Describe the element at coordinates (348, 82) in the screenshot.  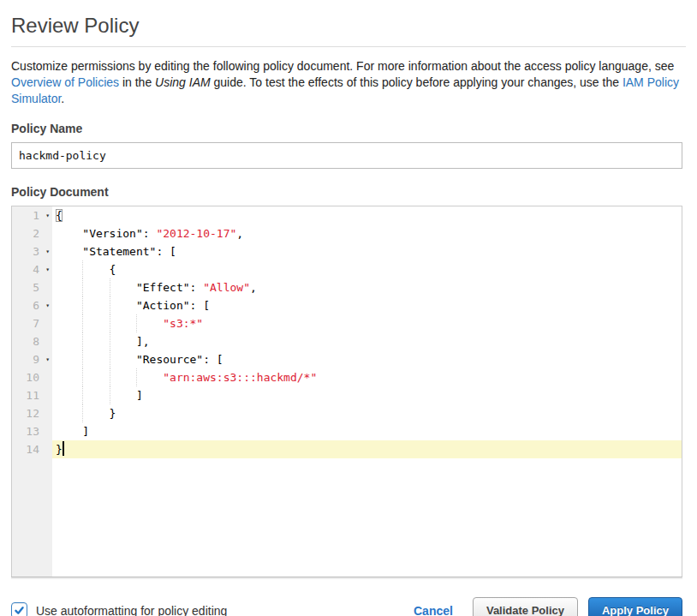
I see `intro-text: Customize permissions by editing the fol…` at that location.